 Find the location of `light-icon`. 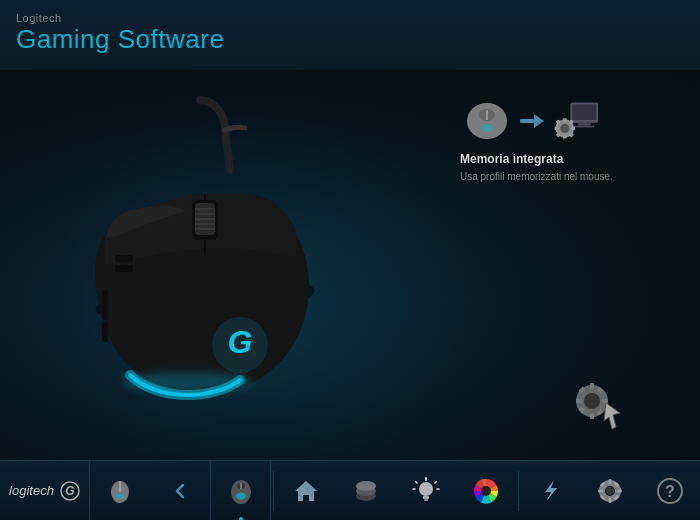

light-icon is located at coordinates (426, 491).